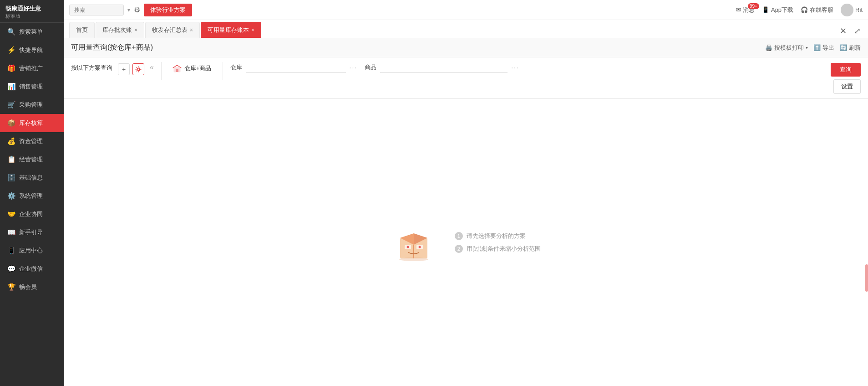 Image resolution: width=868 pixels, height=386 pixels. What do you see at coordinates (354, 67) in the screenshot?
I see `warehouse-more-icon: ···` at bounding box center [354, 67].